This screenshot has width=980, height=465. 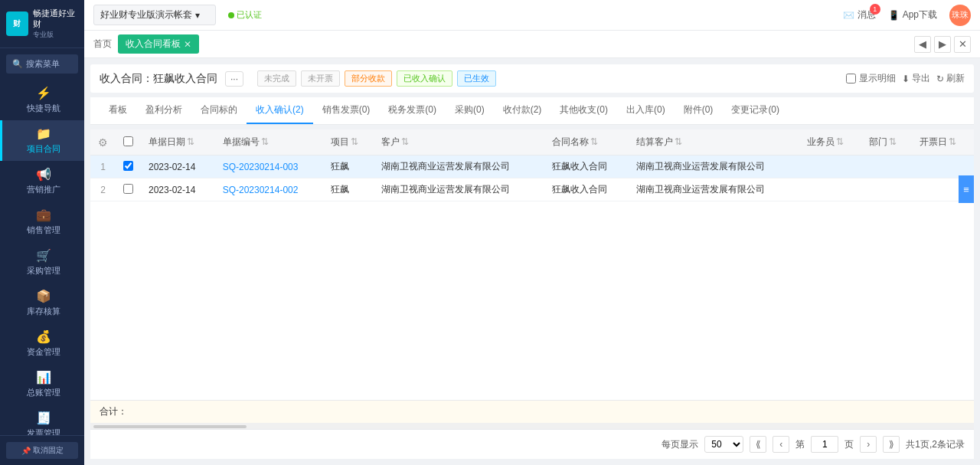 I want to click on data-table: ⚙ 单据日期⇅ 单据编号⇅ 项目⇅ 客户⇅ 合同名称⇅ 结算客户⇅, so click(x=532, y=165).